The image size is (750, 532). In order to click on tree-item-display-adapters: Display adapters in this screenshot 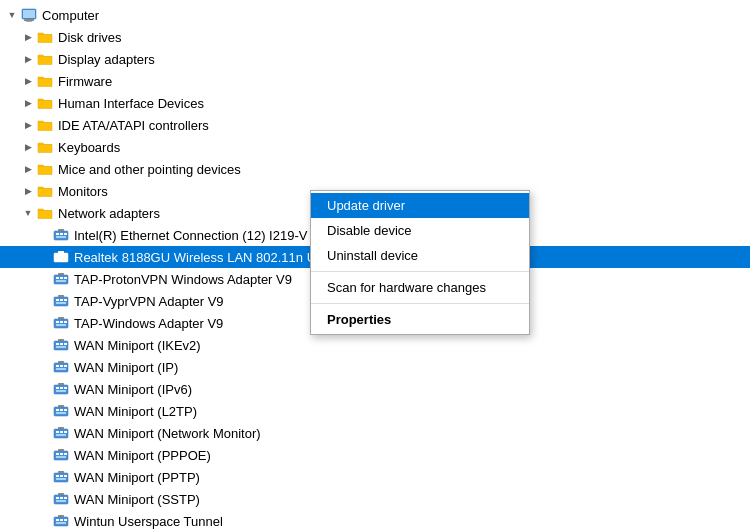, I will do `click(375, 59)`.